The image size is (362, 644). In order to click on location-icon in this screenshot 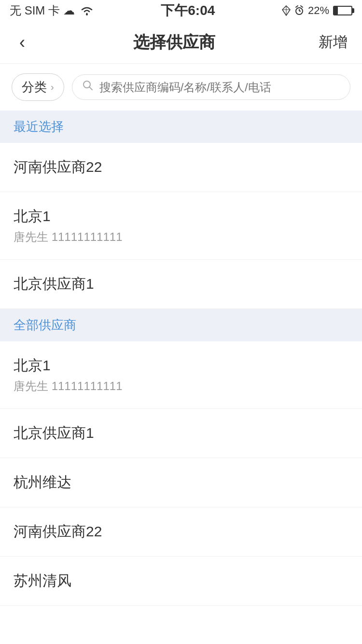, I will do `click(286, 11)`.